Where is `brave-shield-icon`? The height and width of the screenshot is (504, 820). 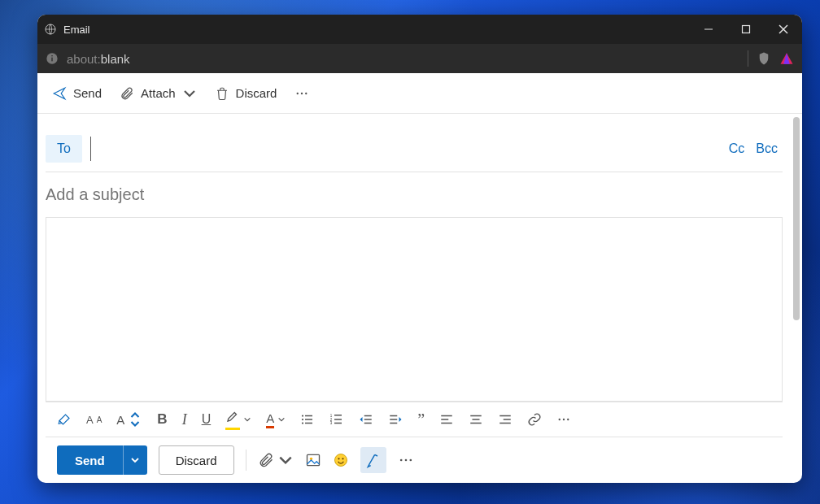 brave-shield-icon is located at coordinates (764, 59).